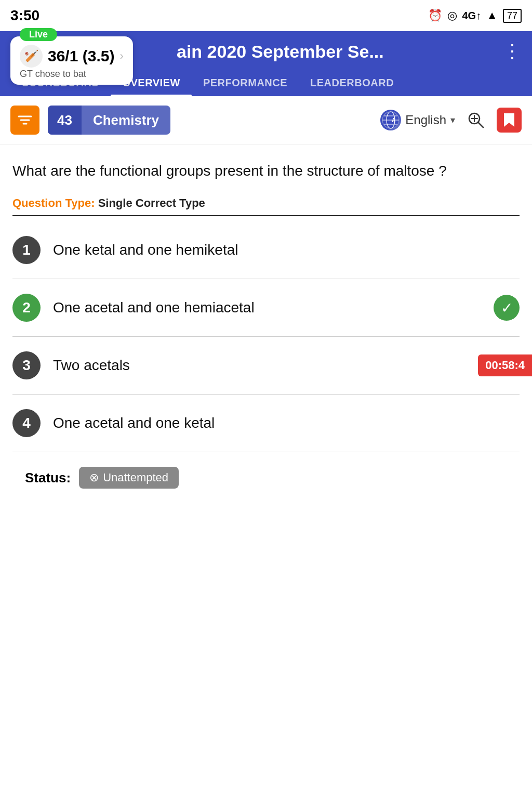 The height and width of the screenshot is (788, 532). I want to click on question-type-label: Question Type:, so click(54, 203).